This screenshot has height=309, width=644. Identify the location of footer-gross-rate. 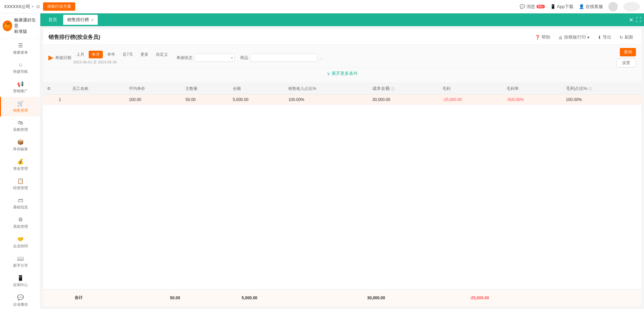
(590, 298).